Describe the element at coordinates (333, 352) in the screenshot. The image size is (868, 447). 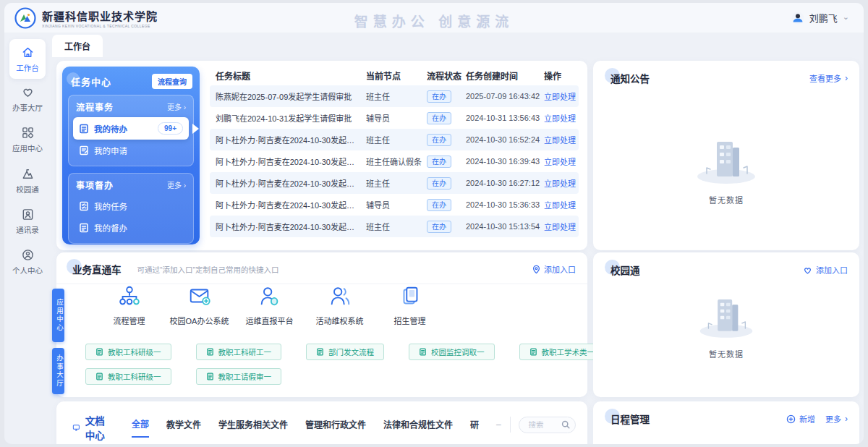
I see `quick-links-row-1: 教职工科研级一 教职工科研工一 部门发文流程 校园监控调取一 教职工学术类一` at that location.